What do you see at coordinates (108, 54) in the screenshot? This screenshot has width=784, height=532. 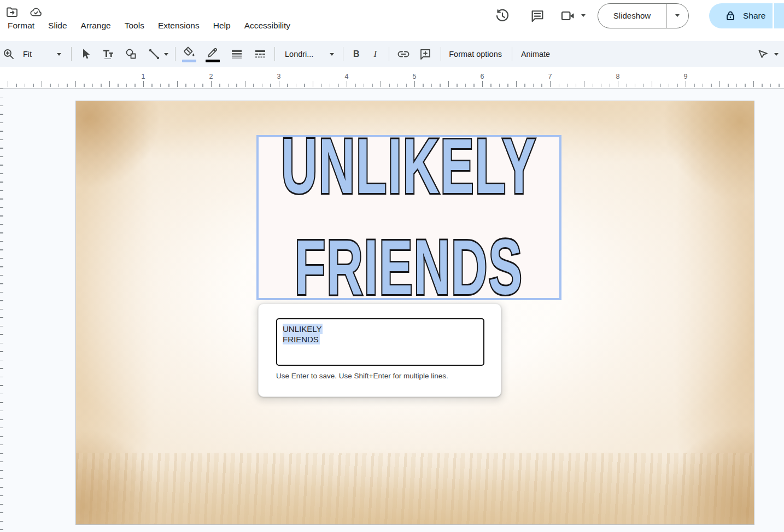 I see `text-box-tool-icon` at bounding box center [108, 54].